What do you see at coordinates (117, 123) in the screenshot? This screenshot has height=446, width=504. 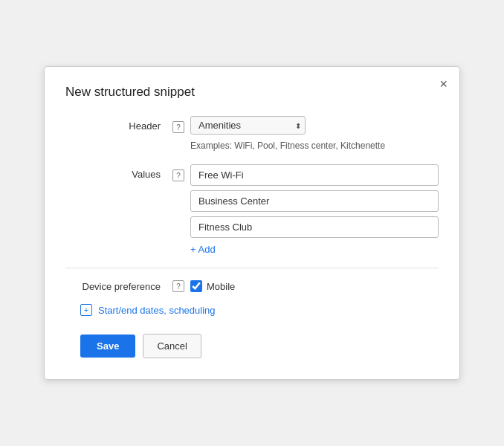 I see `header-label: Header` at bounding box center [117, 123].